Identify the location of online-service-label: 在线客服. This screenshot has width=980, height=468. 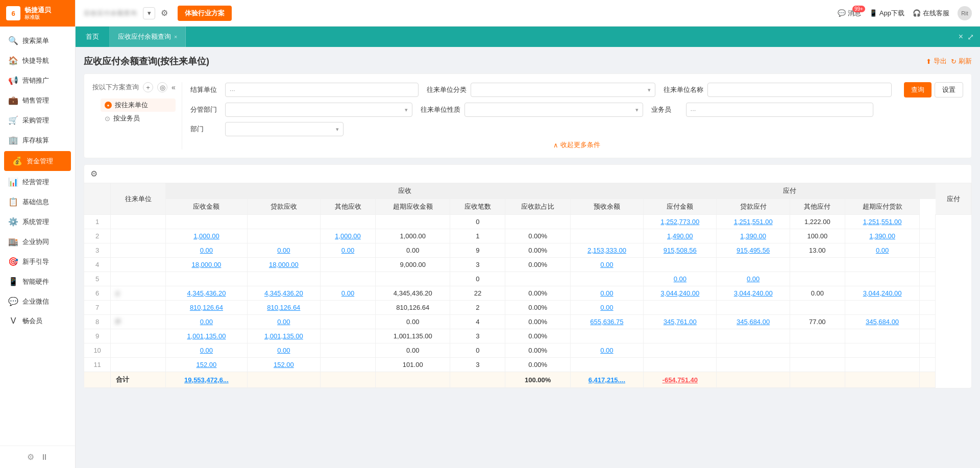
(936, 13).